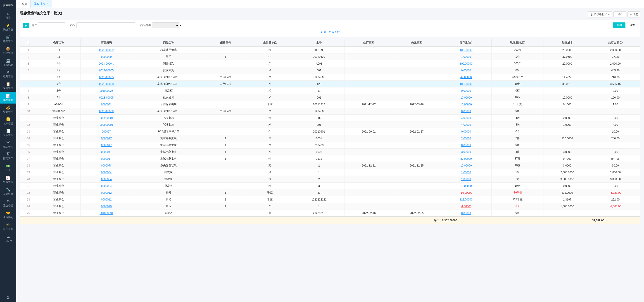  Describe the element at coordinates (106, 213) in the screenshot. I see `row-code: 001000031` at that location.